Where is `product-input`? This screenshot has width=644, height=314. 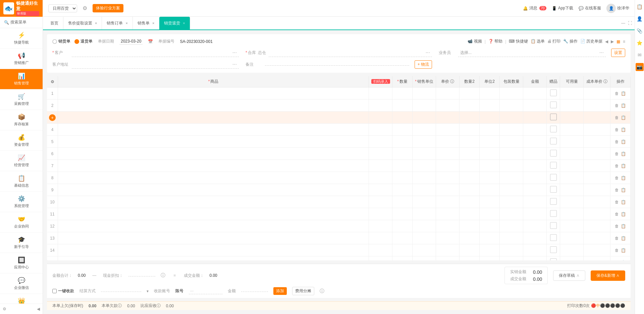 product-input is located at coordinates (213, 118).